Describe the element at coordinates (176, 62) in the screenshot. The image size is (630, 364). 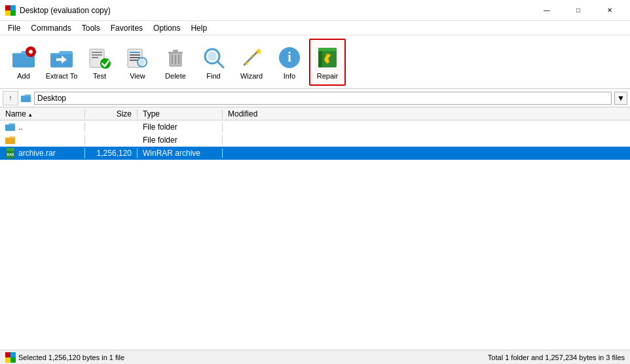
I see `delete-button: Delete` at that location.